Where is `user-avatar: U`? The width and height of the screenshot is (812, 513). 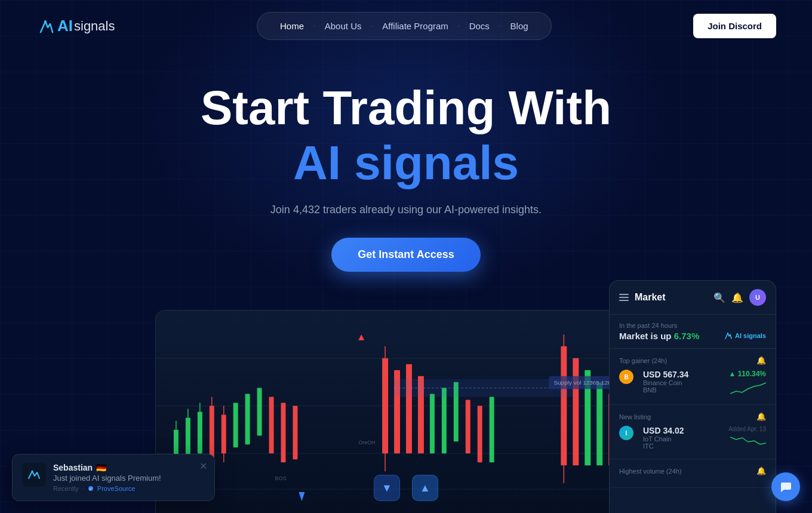
user-avatar: U is located at coordinates (758, 297).